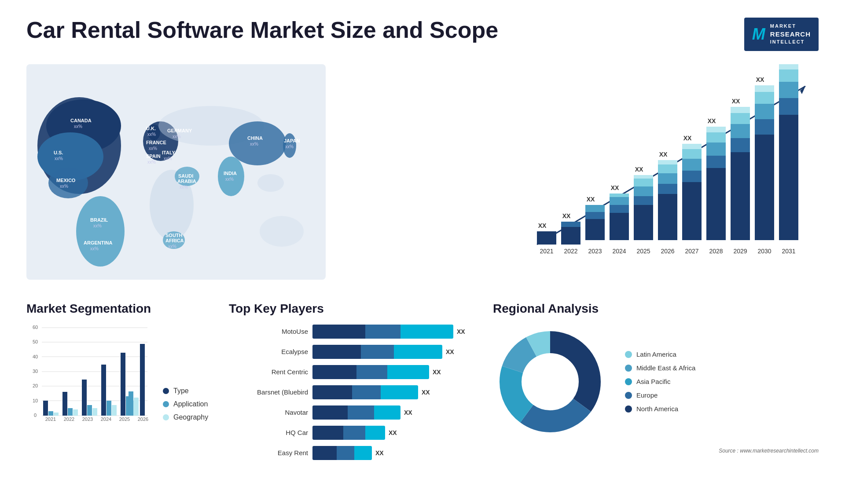  Describe the element at coordinates (166, 404) in the screenshot. I see `legend-dot-application` at that location.